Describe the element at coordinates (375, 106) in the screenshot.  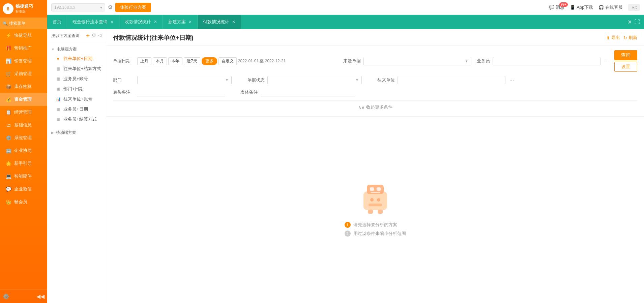
I see `collapse-more-bar: ∧∧ 收起更多条件` at that location.